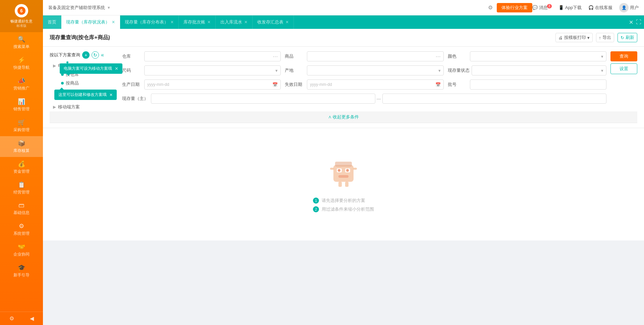 The width and height of the screenshot is (644, 325). I want to click on tab-batch: 库存批次账 ✕, so click(197, 22).